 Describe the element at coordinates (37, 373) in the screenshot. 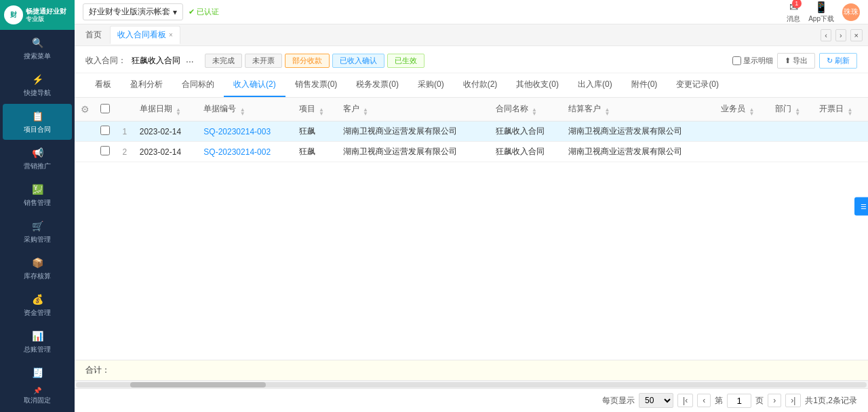

I see `invoice-icon: 🧾` at that location.